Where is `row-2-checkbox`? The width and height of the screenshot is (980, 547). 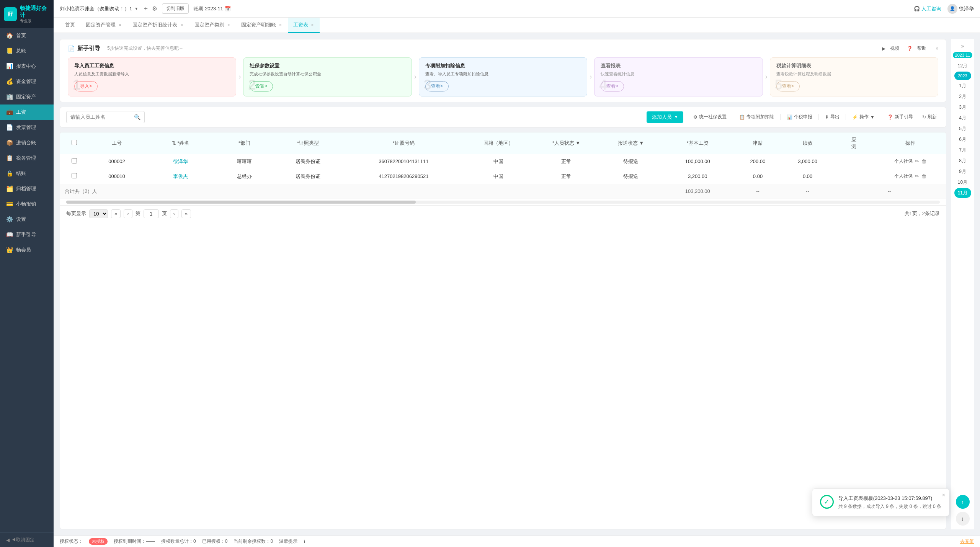 row-2-checkbox is located at coordinates (74, 176).